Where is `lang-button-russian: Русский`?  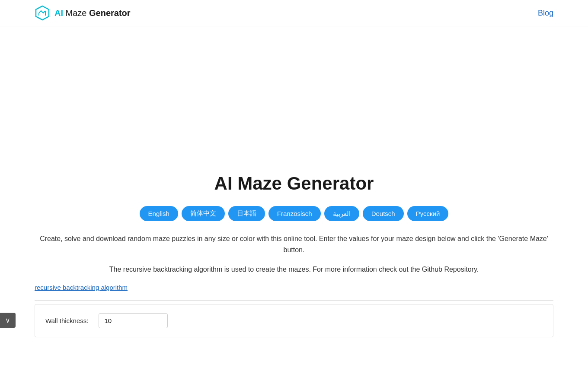
lang-button-russian: Русский is located at coordinates (428, 213).